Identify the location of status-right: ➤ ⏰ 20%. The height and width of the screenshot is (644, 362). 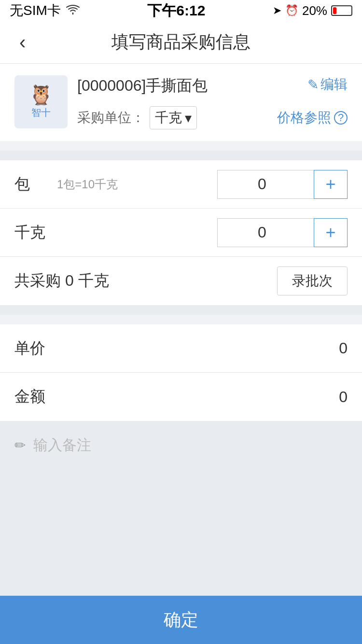
(313, 11).